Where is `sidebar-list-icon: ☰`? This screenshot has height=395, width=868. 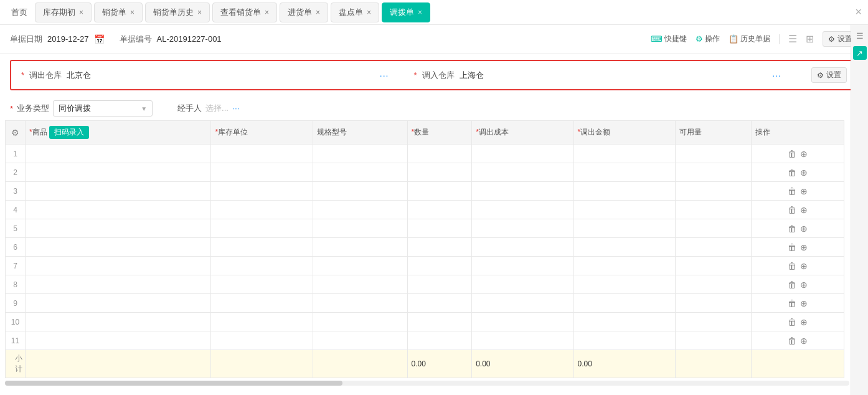 sidebar-list-icon: ☰ is located at coordinates (860, 36).